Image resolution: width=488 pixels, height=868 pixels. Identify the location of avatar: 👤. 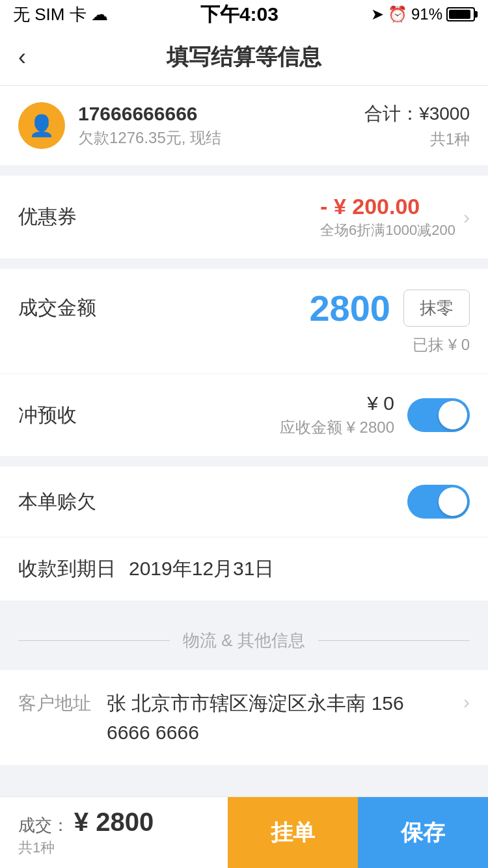
(42, 126).